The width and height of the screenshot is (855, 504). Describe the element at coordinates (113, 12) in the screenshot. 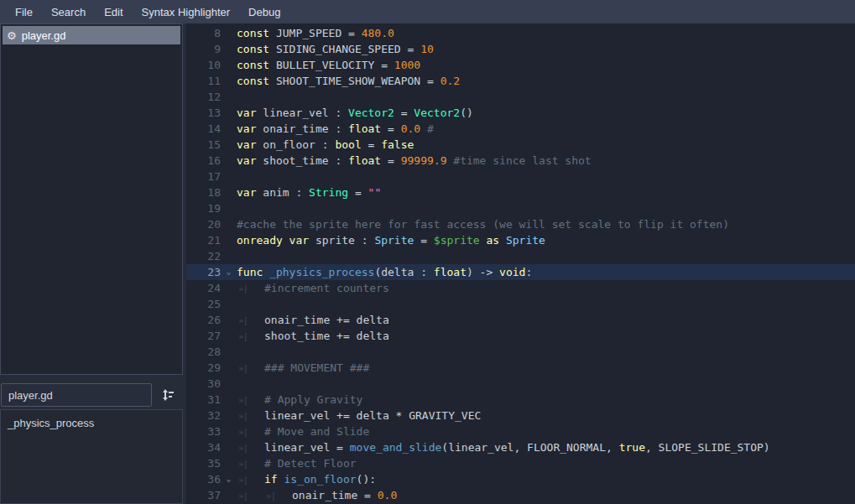

I see `menu-edit: Edit` at that location.